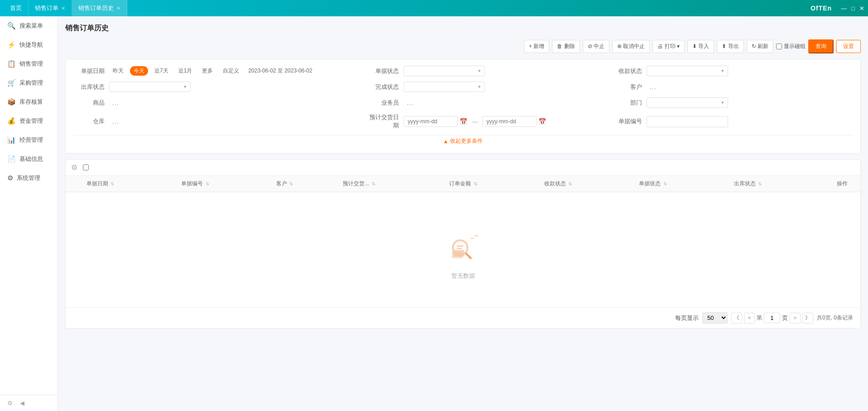  What do you see at coordinates (821, 46) in the screenshot?
I see `query-button: 查询` at bounding box center [821, 46].